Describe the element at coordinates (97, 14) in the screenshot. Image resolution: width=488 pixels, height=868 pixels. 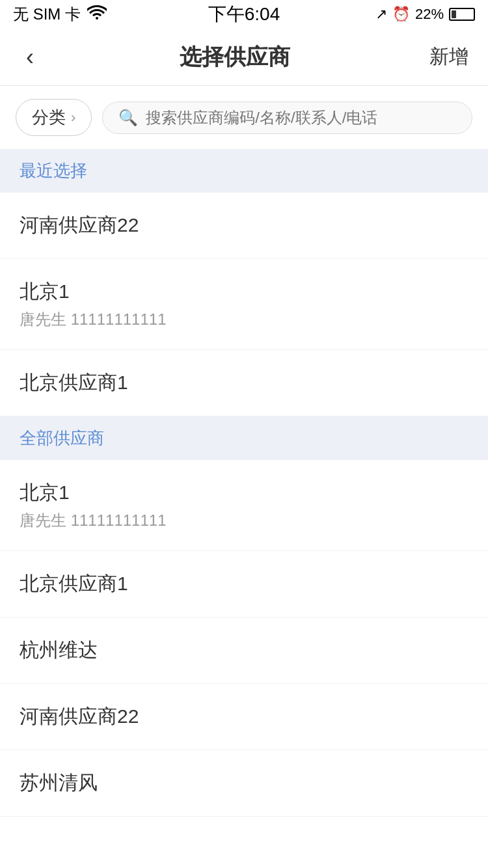
I see `wifi-icon` at that location.